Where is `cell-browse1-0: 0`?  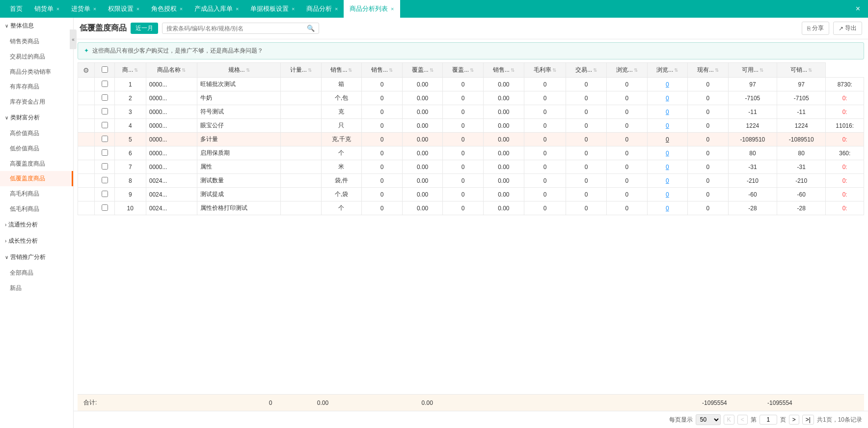 cell-browse1-0: 0 is located at coordinates (668, 85).